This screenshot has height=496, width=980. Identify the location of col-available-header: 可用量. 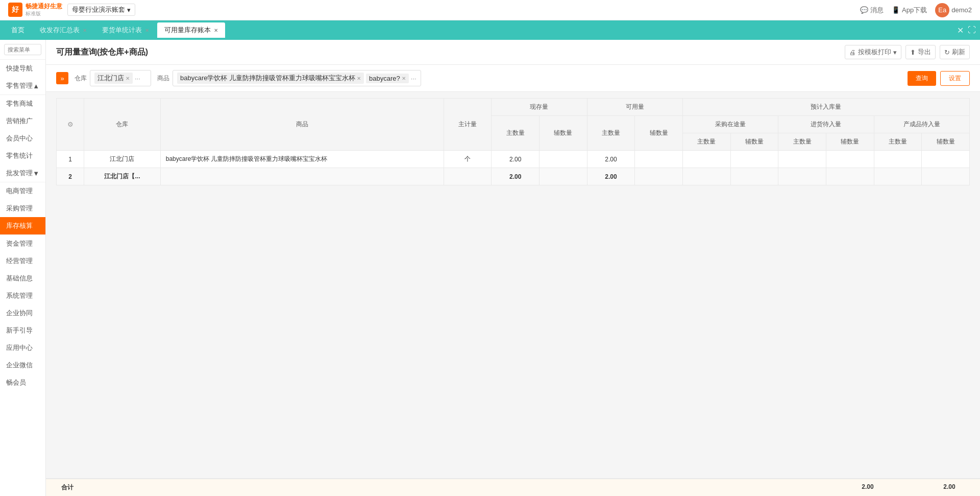
(635, 107).